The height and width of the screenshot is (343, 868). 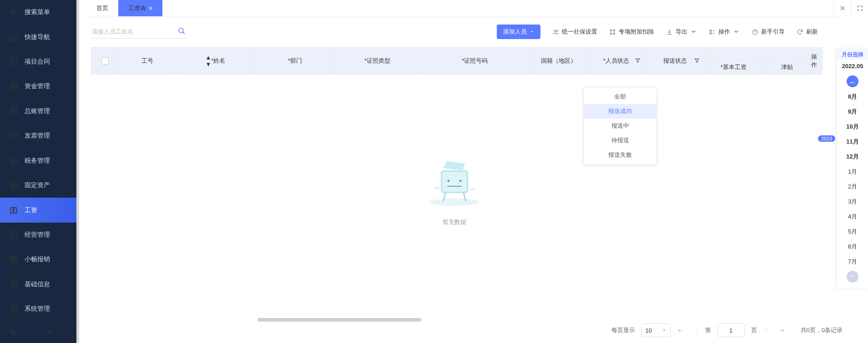 What do you see at coordinates (859, 8) in the screenshot?
I see `fullscreen-button` at bounding box center [859, 8].